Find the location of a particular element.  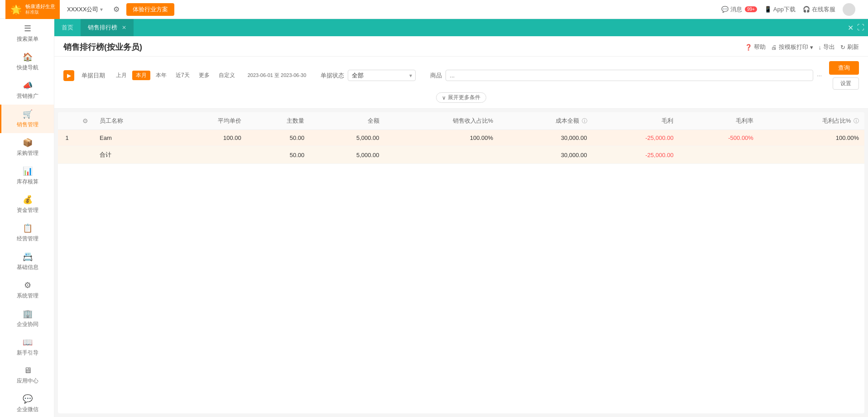

help-icon: ❓ is located at coordinates (748, 47).